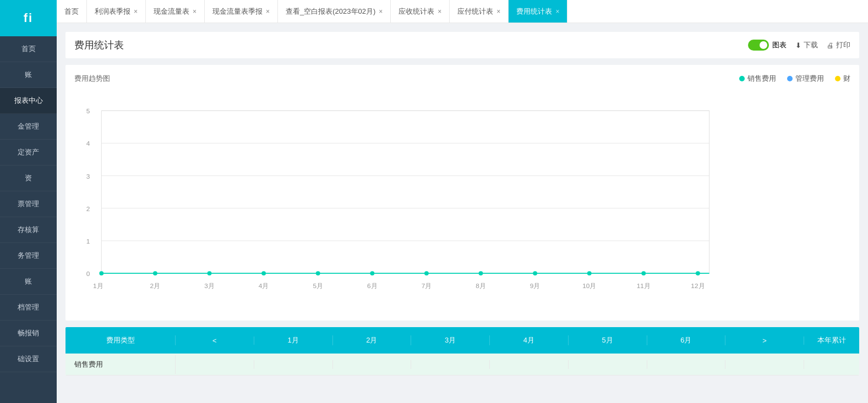  I want to click on legend-sales-label: 销售费用, so click(762, 79).